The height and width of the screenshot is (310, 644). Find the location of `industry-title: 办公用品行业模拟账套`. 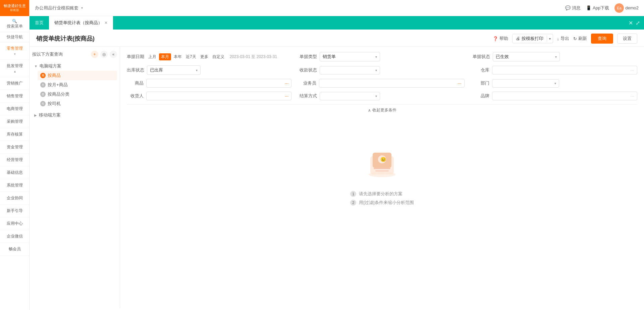

industry-title: 办公用品行业模拟账套 is located at coordinates (57, 8).